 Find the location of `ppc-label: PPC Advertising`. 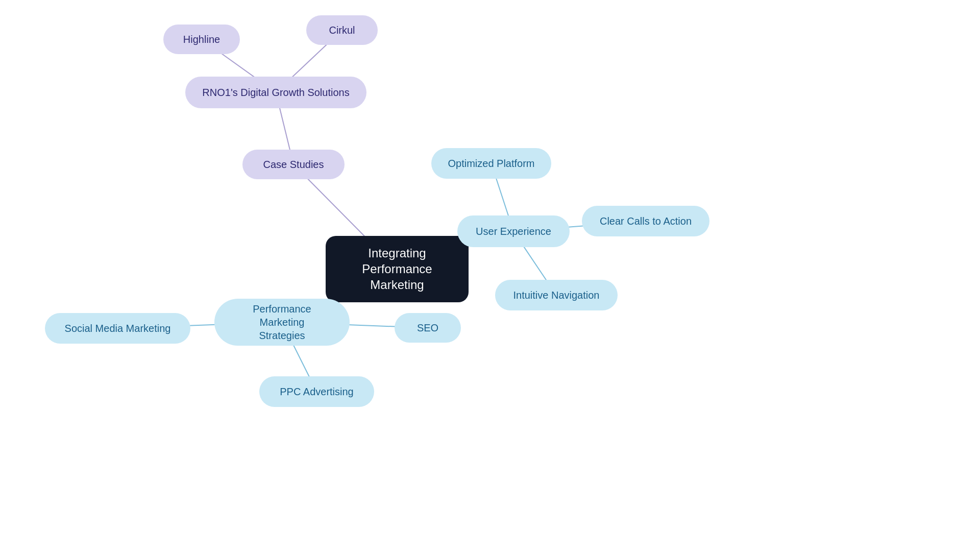

ppc-label: PPC Advertising is located at coordinates (316, 392).